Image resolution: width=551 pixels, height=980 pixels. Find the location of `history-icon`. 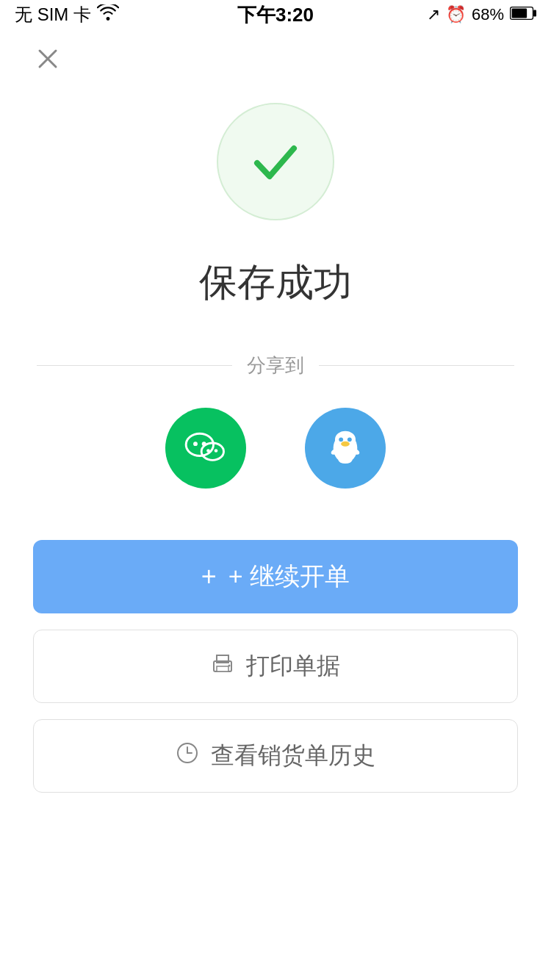

history-icon is located at coordinates (187, 756).